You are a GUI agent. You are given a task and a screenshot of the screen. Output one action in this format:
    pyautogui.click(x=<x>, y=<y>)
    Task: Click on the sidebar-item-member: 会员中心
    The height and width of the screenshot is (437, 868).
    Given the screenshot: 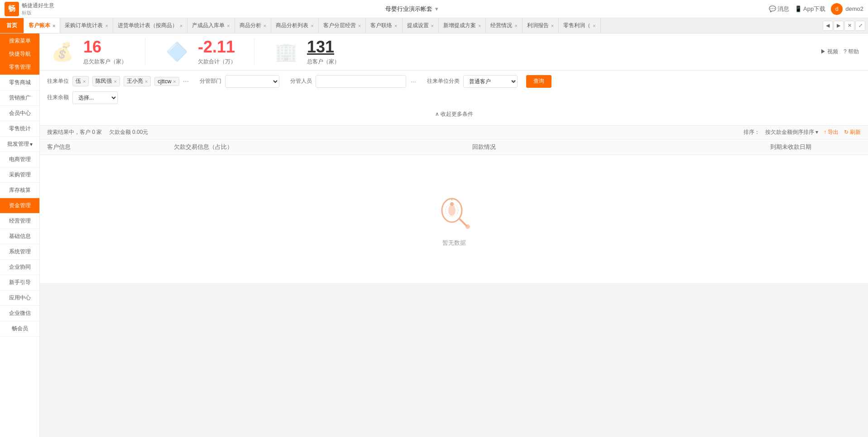 What is the action you would take?
    pyautogui.click(x=20, y=114)
    